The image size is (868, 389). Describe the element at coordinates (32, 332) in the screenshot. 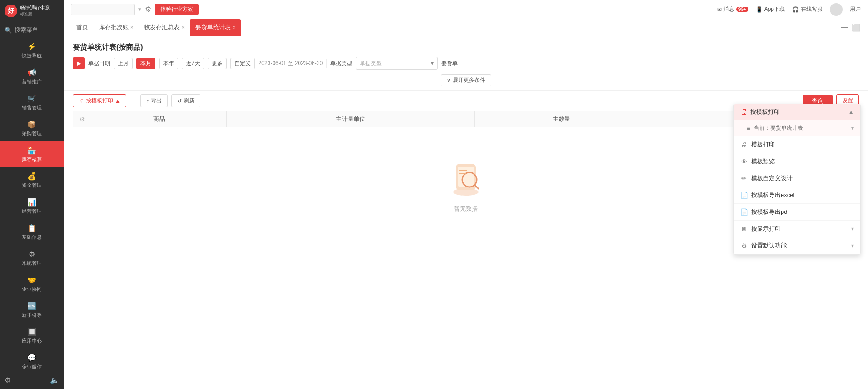

I see `apps-icon: 🔲` at that location.